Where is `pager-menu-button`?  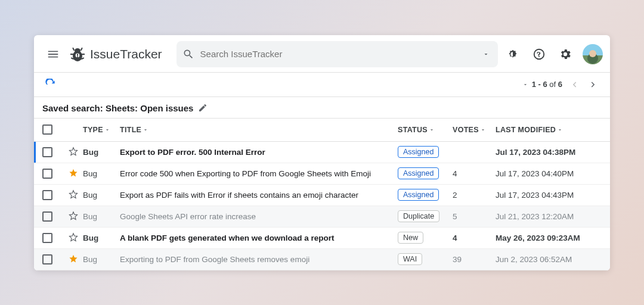 pager-menu-button is located at coordinates (525, 85).